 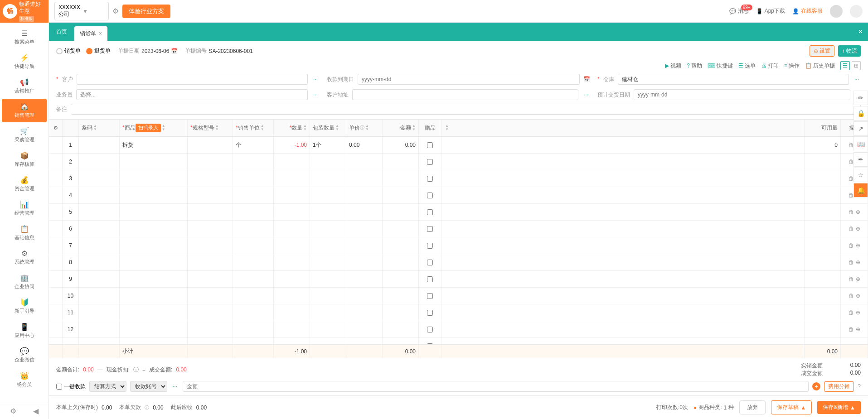 What do you see at coordinates (82, 11) in the screenshot?
I see `company-selector: XXXXXX公司 ▼` at bounding box center [82, 11].